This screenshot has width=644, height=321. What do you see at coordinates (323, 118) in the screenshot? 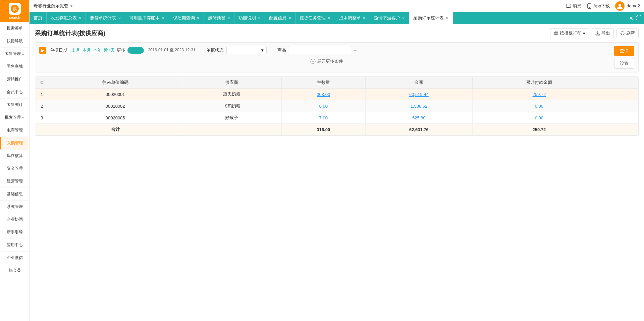
I see `cell-quantity-2: 7.00` at bounding box center [323, 118].